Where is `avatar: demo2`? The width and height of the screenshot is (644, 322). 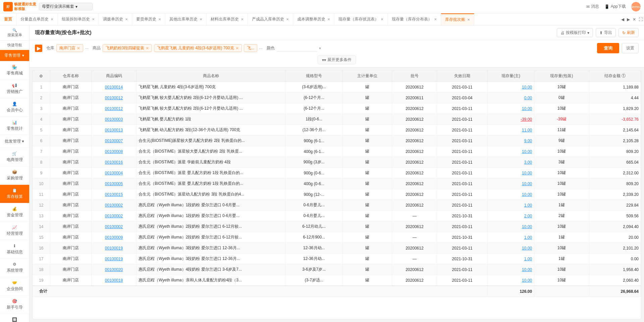
avatar: demo2 is located at coordinates (636, 7).